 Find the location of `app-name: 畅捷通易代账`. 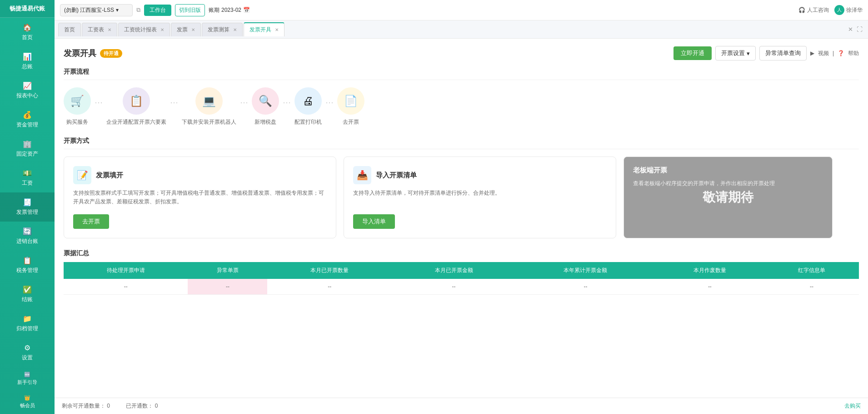

app-name: 畅捷通易代账 is located at coordinates (27, 9).